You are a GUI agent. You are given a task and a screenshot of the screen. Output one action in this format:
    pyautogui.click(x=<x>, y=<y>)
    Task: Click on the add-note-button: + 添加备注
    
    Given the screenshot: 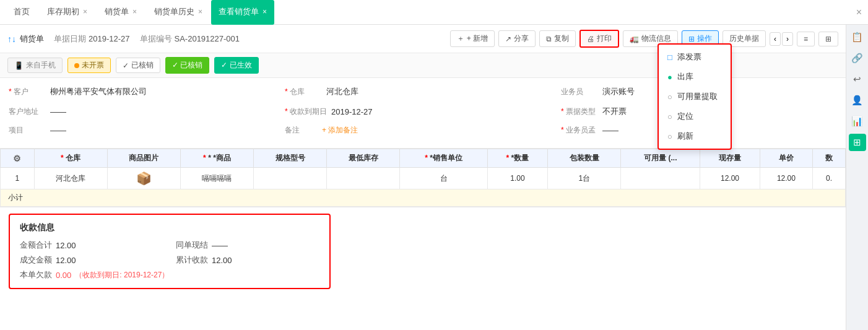 What is the action you would take?
    pyautogui.click(x=340, y=130)
    